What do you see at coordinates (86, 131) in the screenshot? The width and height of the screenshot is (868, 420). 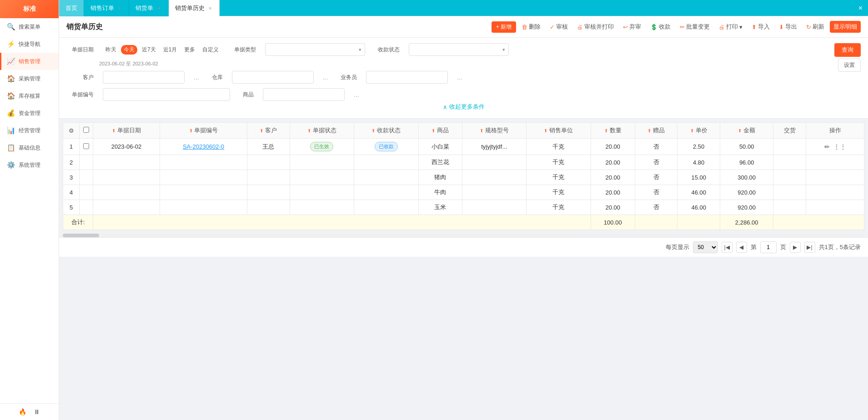 I see `col-checkbox` at bounding box center [86, 131].